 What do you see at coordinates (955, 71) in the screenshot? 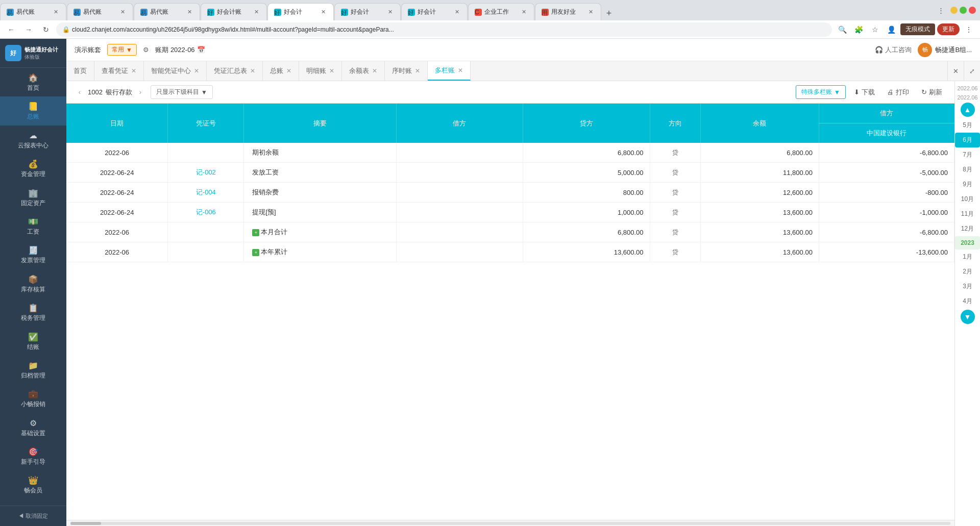
I see `tabs-expand-button: ✕` at bounding box center [955, 71].